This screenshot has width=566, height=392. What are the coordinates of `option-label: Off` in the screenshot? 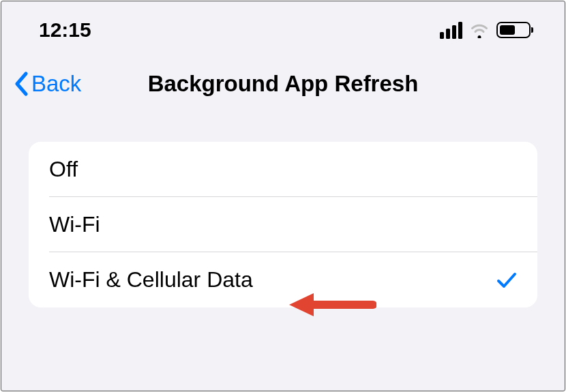 It's located at (63, 169).